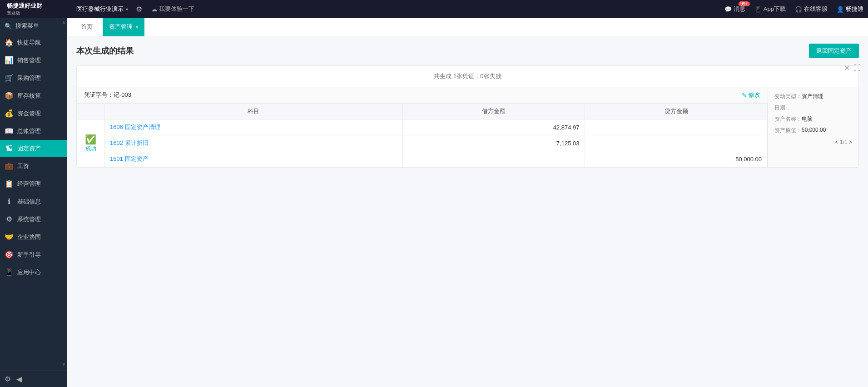  I want to click on table-row: ✅ 成功 1606 固定资产清理 42,874.97, so click(422, 127).